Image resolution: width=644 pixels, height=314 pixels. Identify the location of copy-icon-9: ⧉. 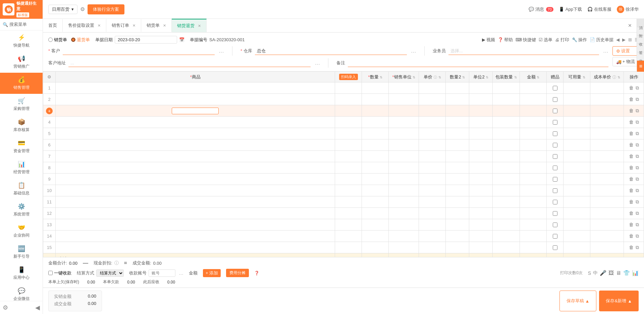
(637, 179).